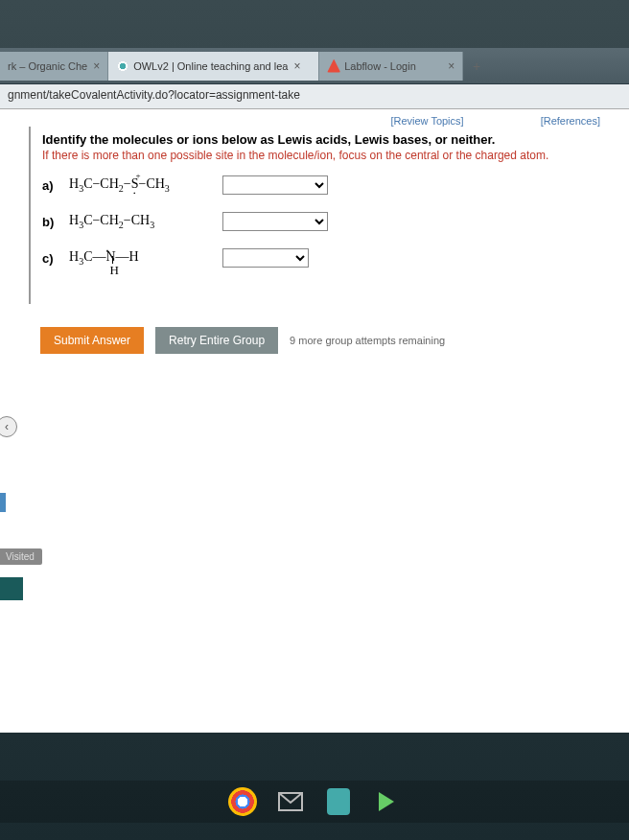  What do you see at coordinates (386, 802) in the screenshot?
I see `play-icon` at bounding box center [386, 802].